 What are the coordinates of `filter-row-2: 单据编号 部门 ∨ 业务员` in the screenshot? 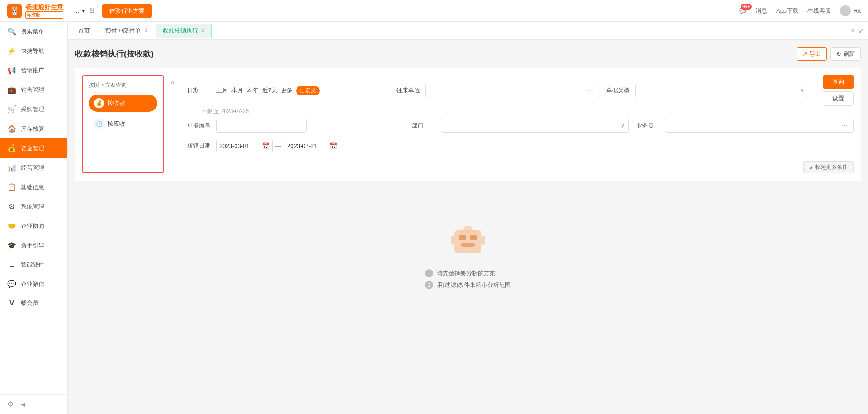 It's located at (520, 126).